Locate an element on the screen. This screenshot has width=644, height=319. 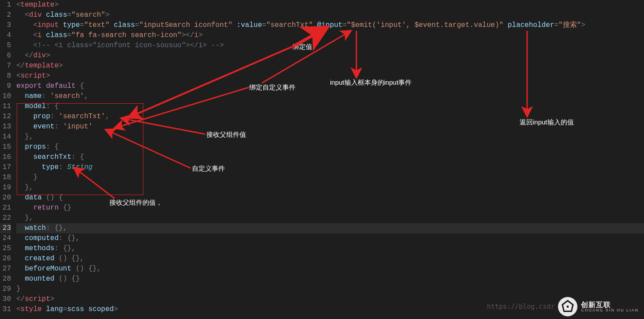
line-number: 17 is located at coordinates (5, 168).